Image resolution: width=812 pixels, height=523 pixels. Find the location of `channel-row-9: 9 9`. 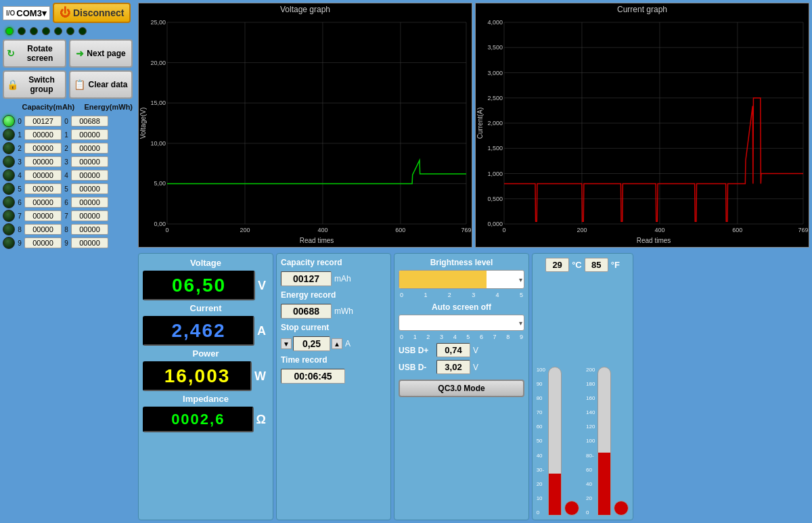

channel-row-9: 9 9 is located at coordinates (68, 243).